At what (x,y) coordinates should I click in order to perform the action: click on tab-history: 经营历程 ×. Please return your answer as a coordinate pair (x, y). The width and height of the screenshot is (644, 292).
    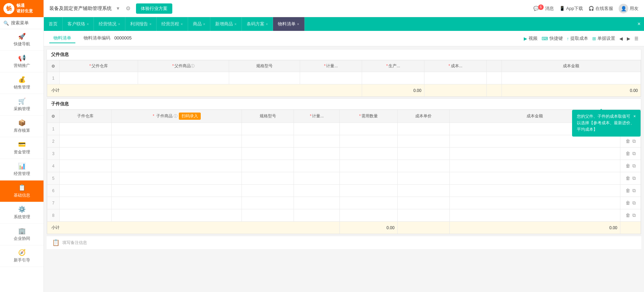
    Looking at the image, I should click on (172, 24).